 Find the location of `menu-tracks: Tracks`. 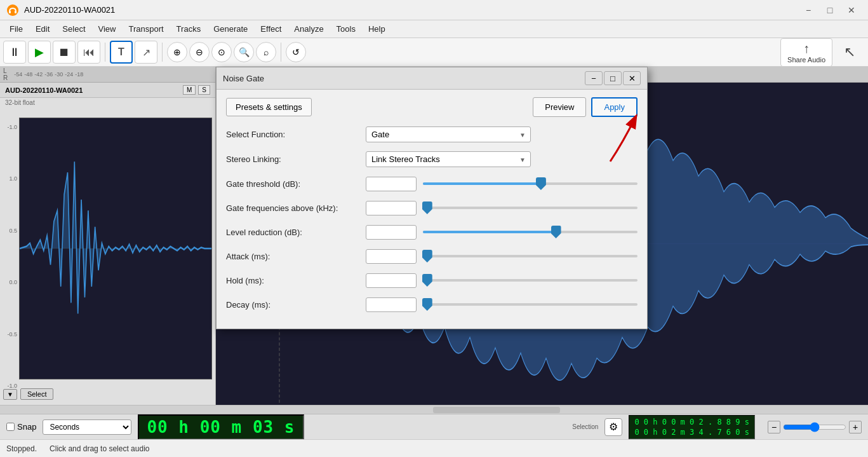

menu-tracks: Tracks is located at coordinates (189, 29).